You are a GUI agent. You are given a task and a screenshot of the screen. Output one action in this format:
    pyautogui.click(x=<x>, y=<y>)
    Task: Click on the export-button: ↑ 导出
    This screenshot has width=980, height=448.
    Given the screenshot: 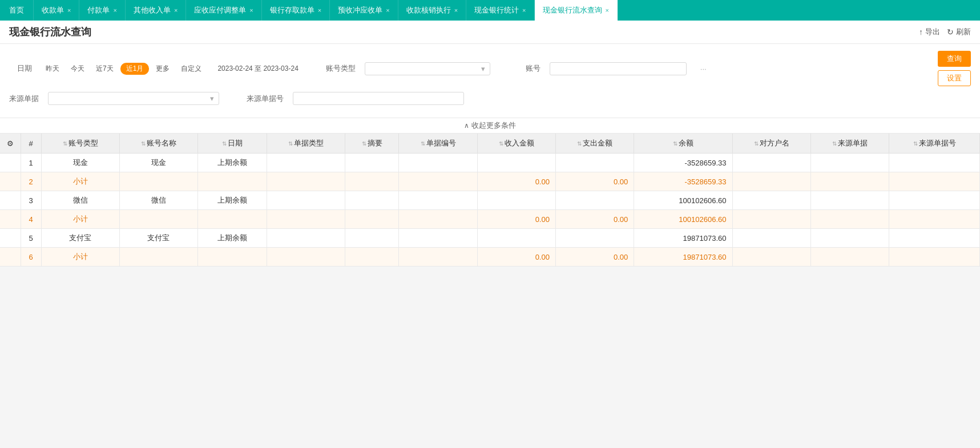 What is the action you would take?
    pyautogui.click(x=929, y=32)
    